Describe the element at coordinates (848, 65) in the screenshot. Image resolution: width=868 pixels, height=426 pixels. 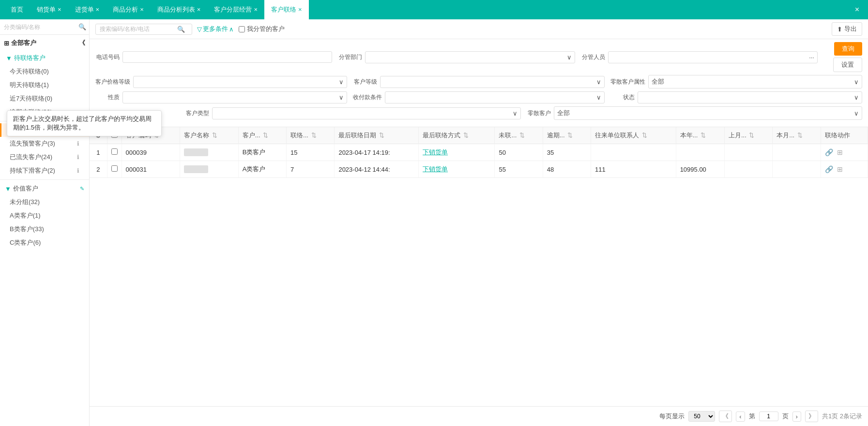
I see `filter-settings-button: 设置` at that location.